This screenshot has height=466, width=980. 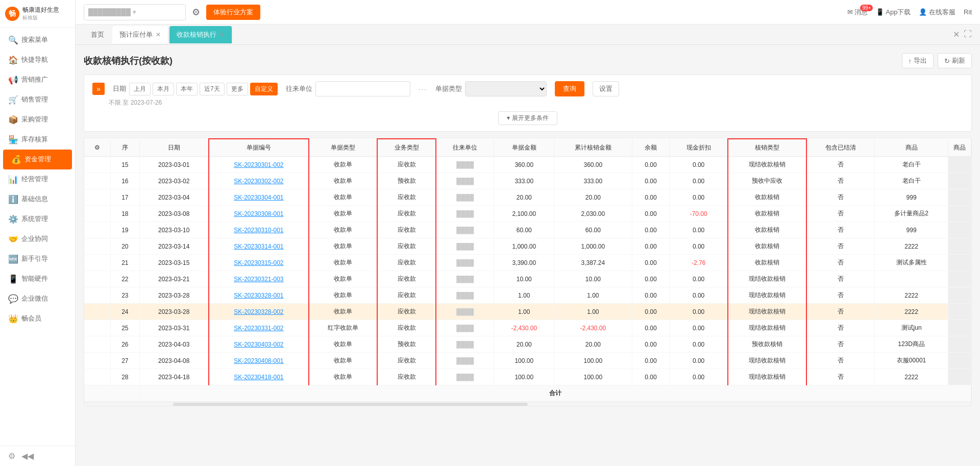 I want to click on sidebar-item-inventory: 🏪 库存核算, so click(x=38, y=140).